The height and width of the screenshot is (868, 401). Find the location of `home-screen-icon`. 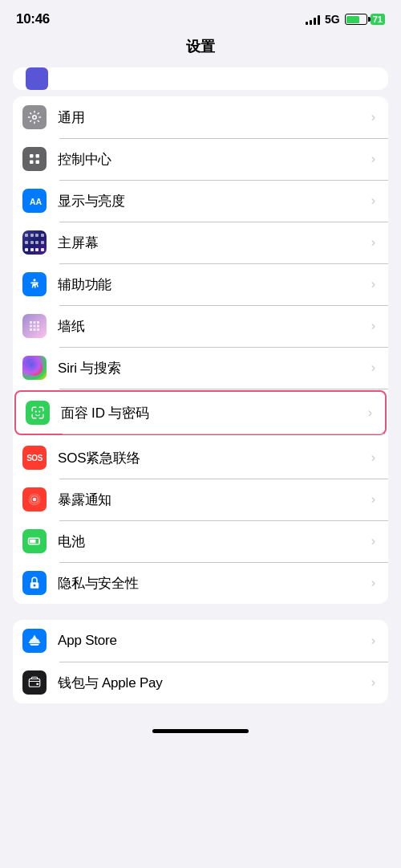

home-screen-icon is located at coordinates (34, 242).